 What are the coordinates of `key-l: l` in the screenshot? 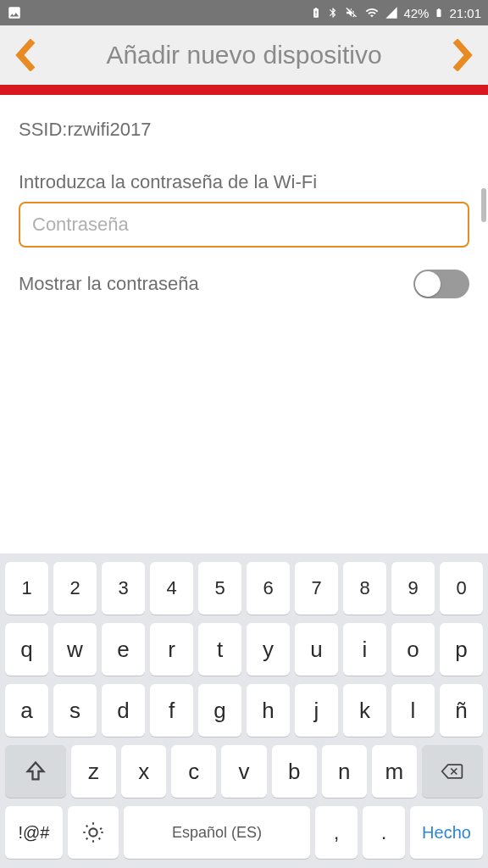 It's located at (413, 710).